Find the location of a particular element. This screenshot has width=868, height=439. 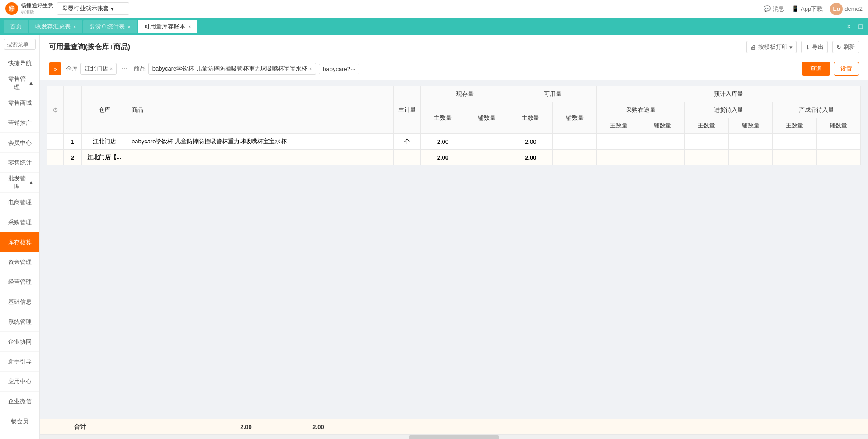

col-gear-header: ⚙ is located at coordinates (56, 110).